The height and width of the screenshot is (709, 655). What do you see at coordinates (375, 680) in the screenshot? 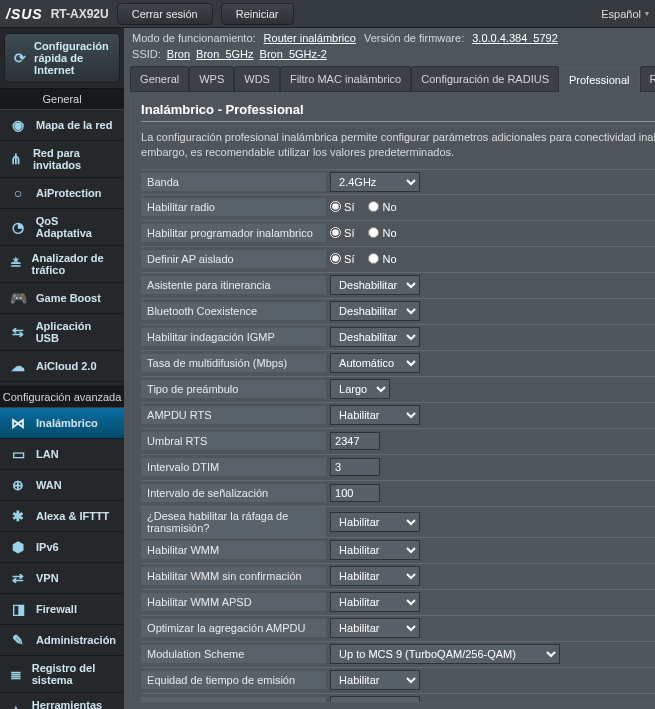
I see `select-19: Habilitar` at bounding box center [375, 680].